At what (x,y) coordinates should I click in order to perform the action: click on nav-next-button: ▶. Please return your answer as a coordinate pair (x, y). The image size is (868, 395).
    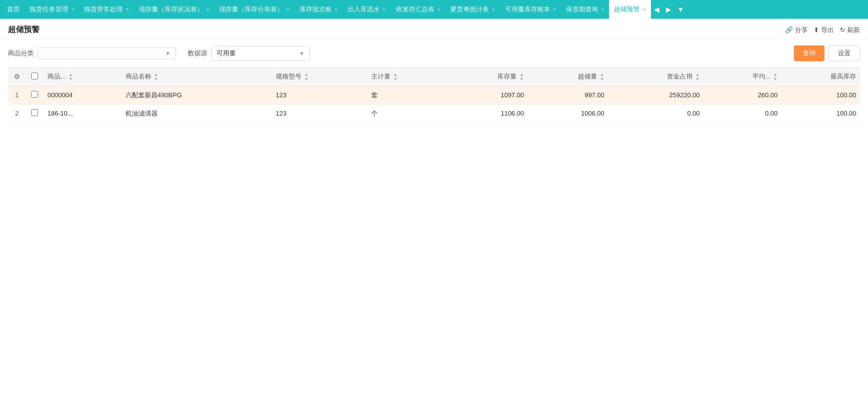
    Looking at the image, I should click on (669, 9).